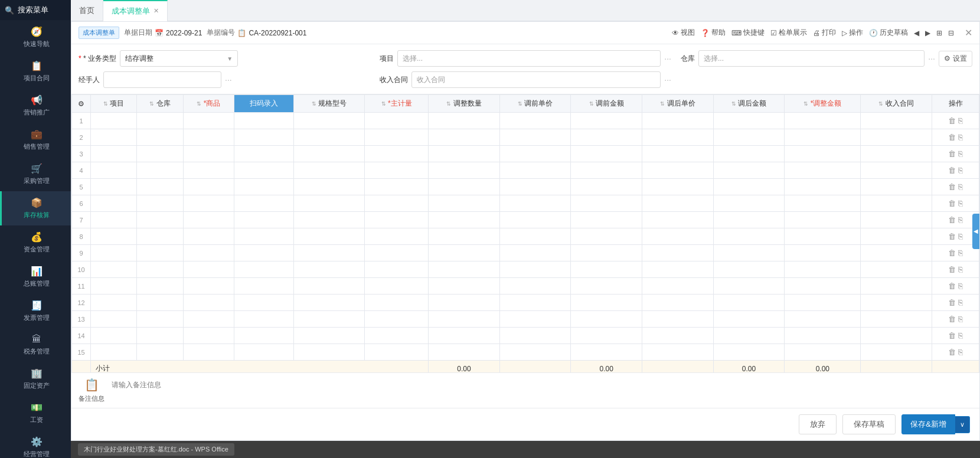 This screenshot has width=980, height=458. Describe the element at coordinates (961, 170) in the screenshot. I see `copy-icon-4: ⎘` at that location.